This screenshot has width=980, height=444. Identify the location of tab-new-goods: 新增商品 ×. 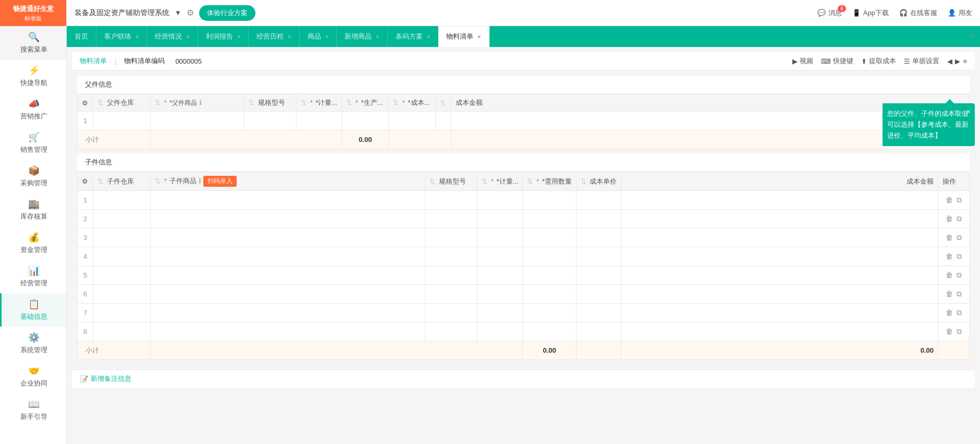
(362, 37).